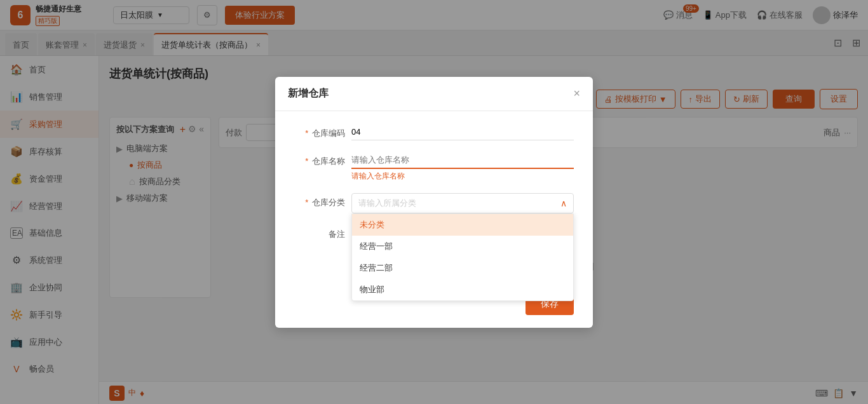 This screenshot has width=868, height=404. I want to click on warehouse-category-row: * 仓库分类 请输入所属分类 ∧ 未分类 经营一部 经营二部 物业部, so click(434, 203).